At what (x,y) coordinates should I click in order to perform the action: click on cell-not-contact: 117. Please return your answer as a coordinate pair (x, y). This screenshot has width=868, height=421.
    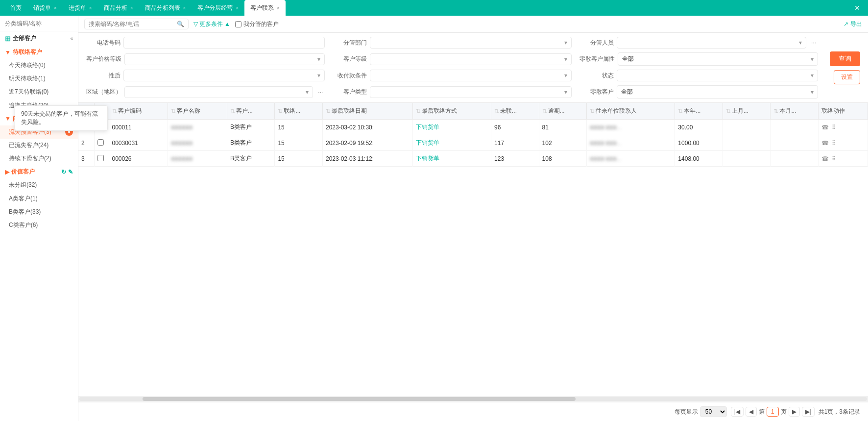
    Looking at the image, I should click on (515, 143).